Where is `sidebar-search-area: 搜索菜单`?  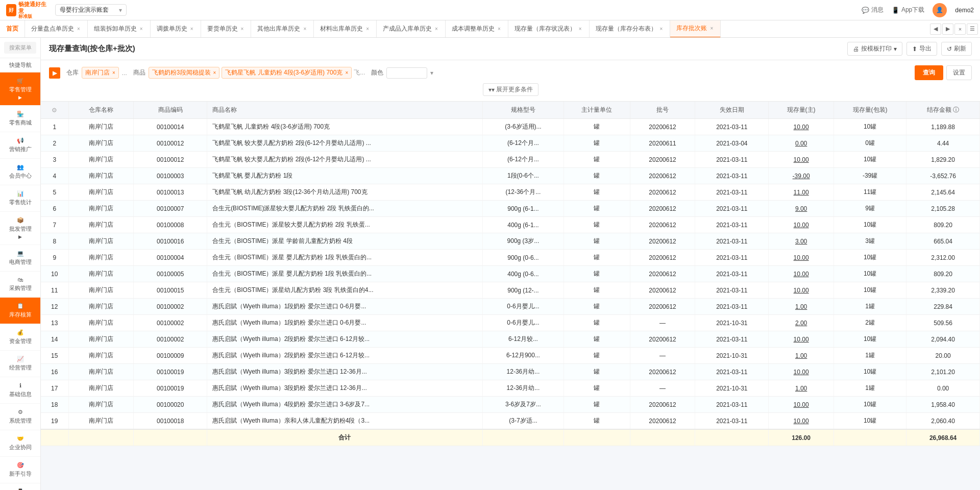 sidebar-search-area: 搜索菜单 is located at coordinates (20, 48).